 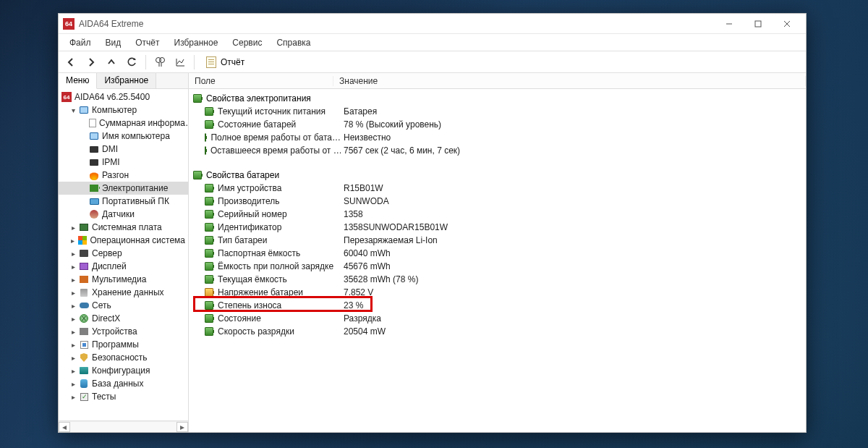 I want to click on minimize-button, so click(x=729, y=24).